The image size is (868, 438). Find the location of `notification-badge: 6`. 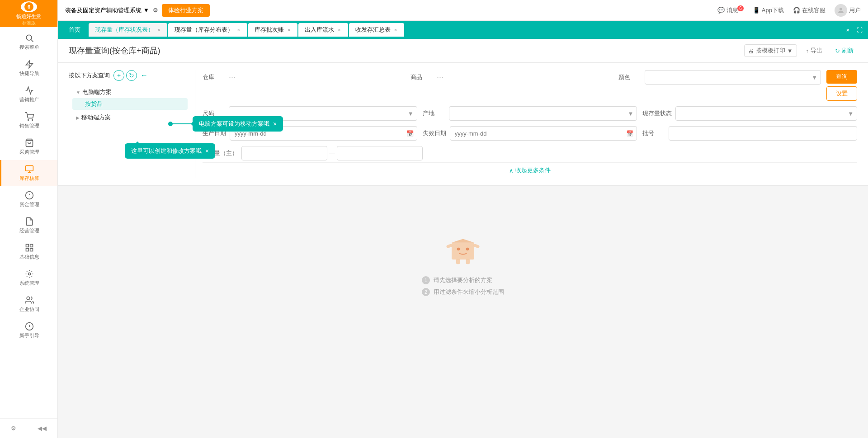

notification-badge: 6 is located at coordinates (741, 8).